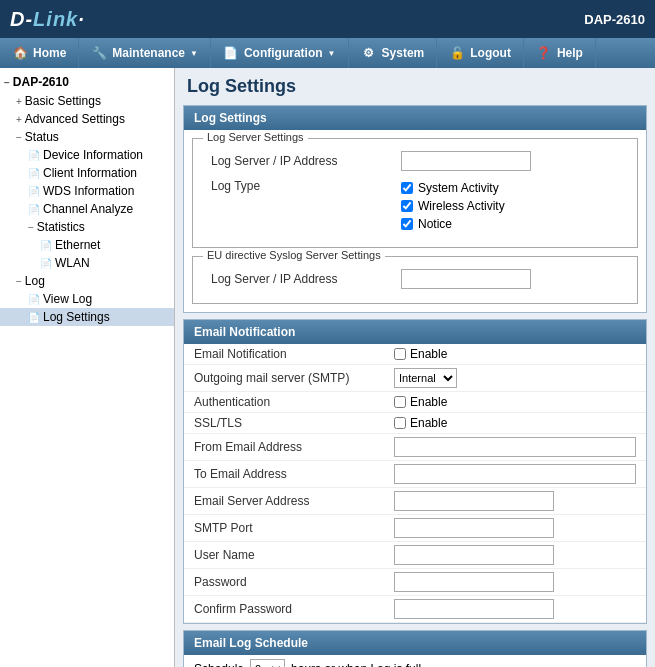 Image resolution: width=655 pixels, height=667 pixels. What do you see at coordinates (453, 188) in the screenshot?
I see `system-activity-row: System Activity` at bounding box center [453, 188].